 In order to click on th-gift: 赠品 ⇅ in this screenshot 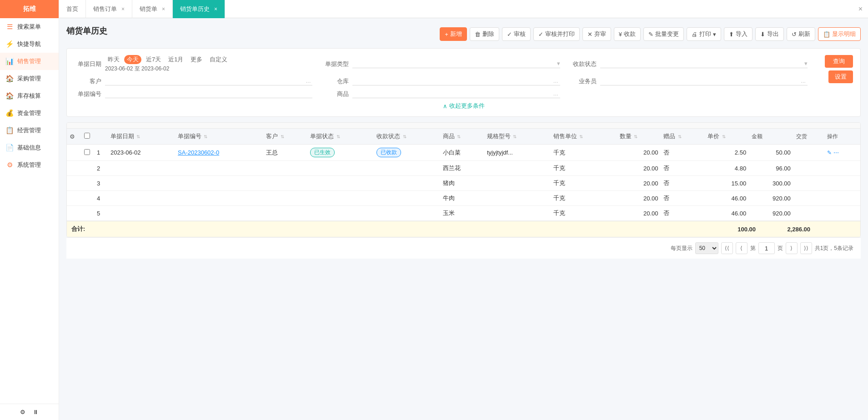, I will do `click(683, 136)`.